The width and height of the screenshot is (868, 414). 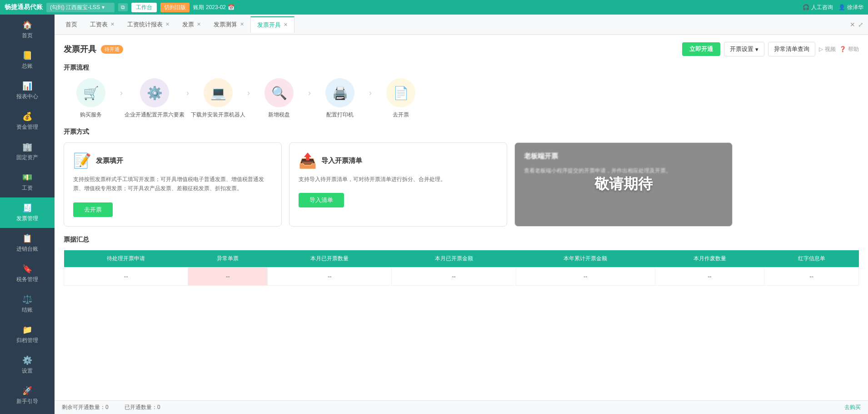 What do you see at coordinates (792, 49) in the screenshot?
I see `exception-query-button: 异常清单查询` at bounding box center [792, 49].